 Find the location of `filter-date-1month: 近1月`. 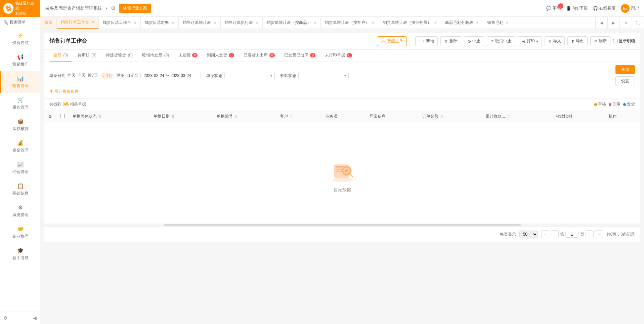

filter-date-1month: 近1月 is located at coordinates (108, 76).